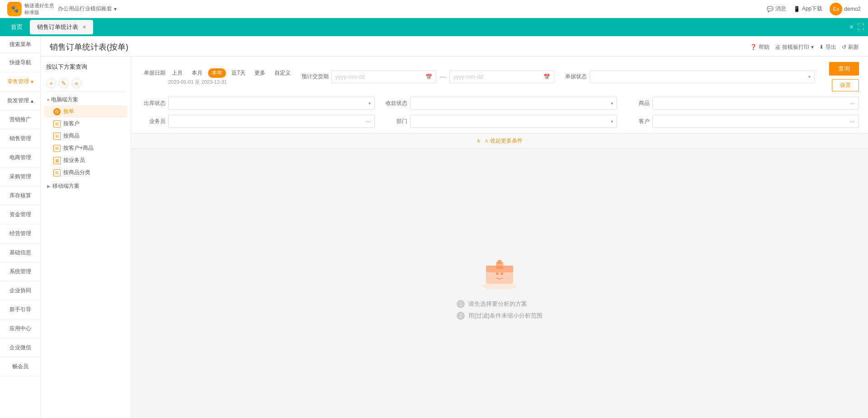  I want to click on out-status-label: 出库状态, so click(153, 103).